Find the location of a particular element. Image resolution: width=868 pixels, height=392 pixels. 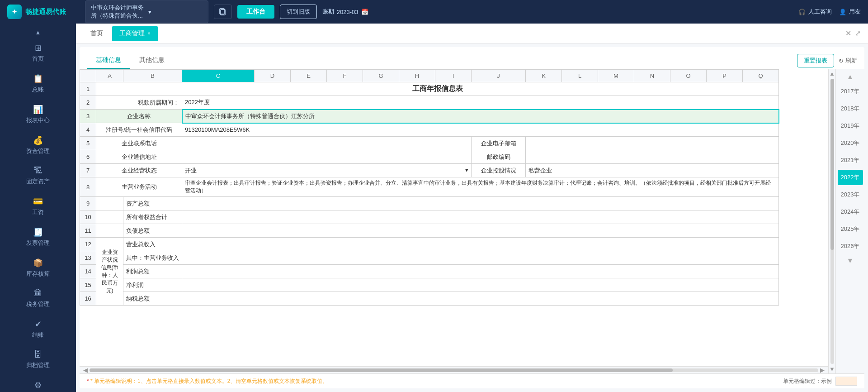

address-cell is located at coordinates (327, 157).